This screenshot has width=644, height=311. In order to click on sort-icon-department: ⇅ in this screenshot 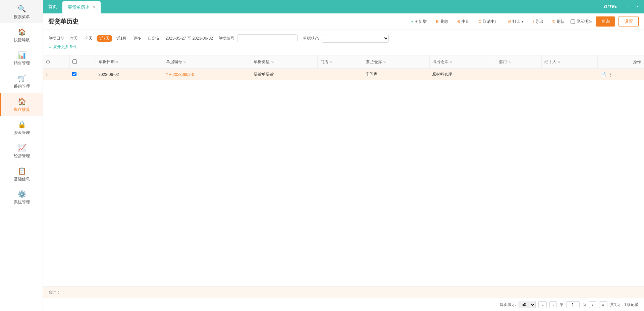, I will do `click(509, 62)`.